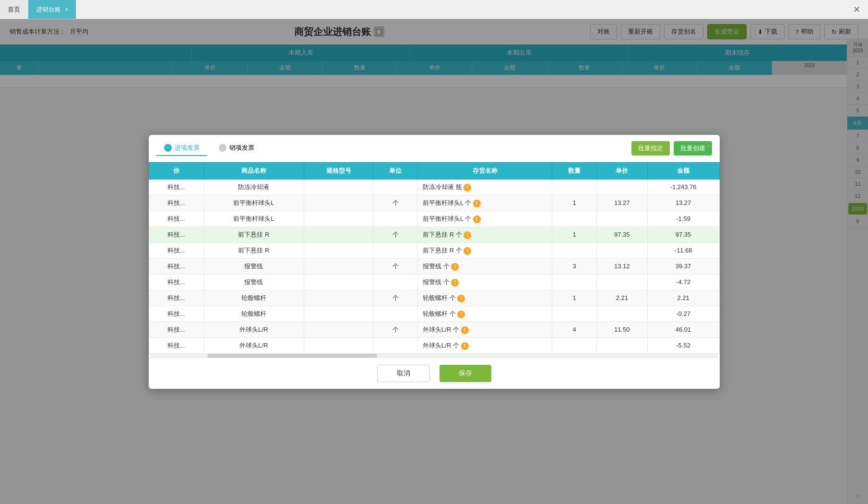  What do you see at coordinates (622, 234) in the screenshot?
I see `cell-price: 97.35` at bounding box center [622, 234].